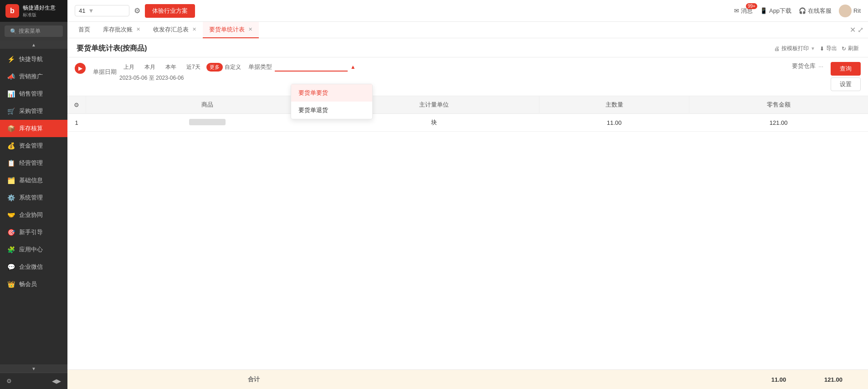 The image size is (868, 389). Describe the element at coordinates (77, 105) in the screenshot. I see `table-settings-icon: ⚙` at that location.